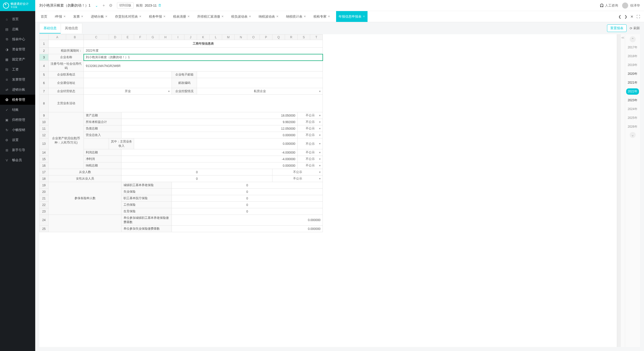 The width and height of the screenshot is (644, 351). I want to click on fullscreen-icon: ⛶, so click(638, 17).